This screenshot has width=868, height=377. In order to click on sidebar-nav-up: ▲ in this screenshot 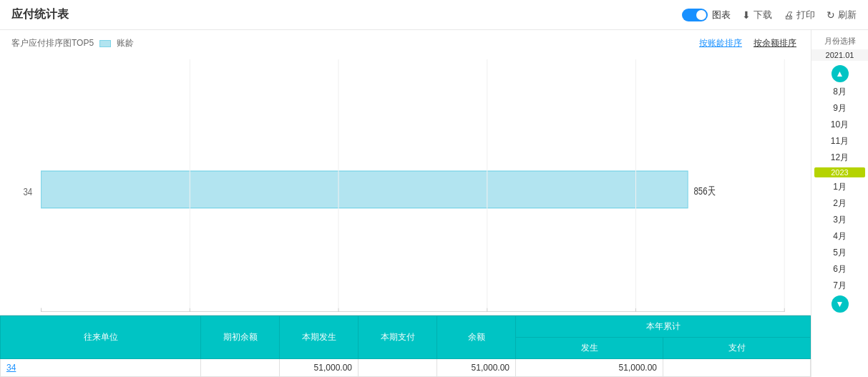, I will do `click(840, 74)`.